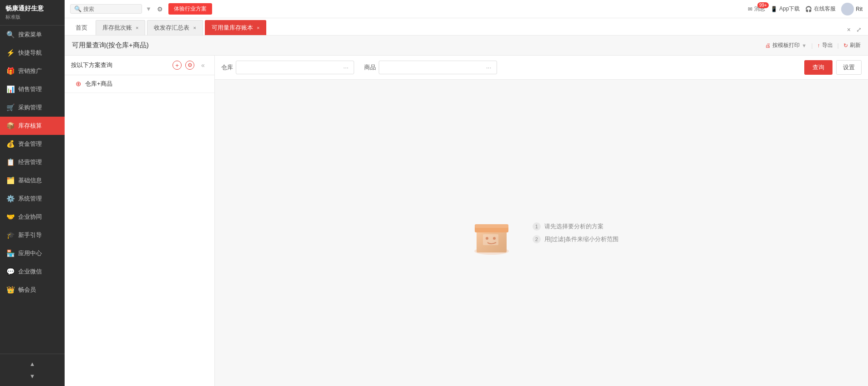 The image size is (868, 386). Describe the element at coordinates (849, 67) in the screenshot. I see `settings-button: 设置` at that location.